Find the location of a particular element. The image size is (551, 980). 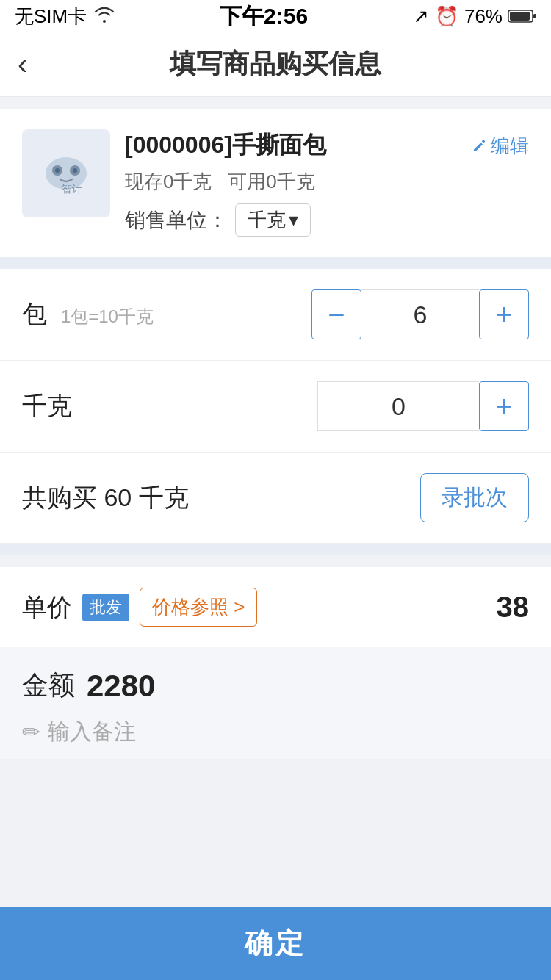

batch-button: 录批次 is located at coordinates (475, 498).